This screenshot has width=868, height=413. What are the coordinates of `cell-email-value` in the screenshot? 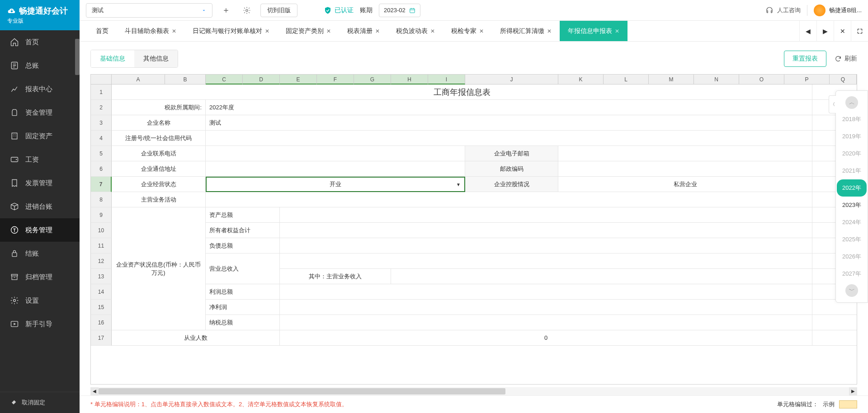 It's located at (685, 154).